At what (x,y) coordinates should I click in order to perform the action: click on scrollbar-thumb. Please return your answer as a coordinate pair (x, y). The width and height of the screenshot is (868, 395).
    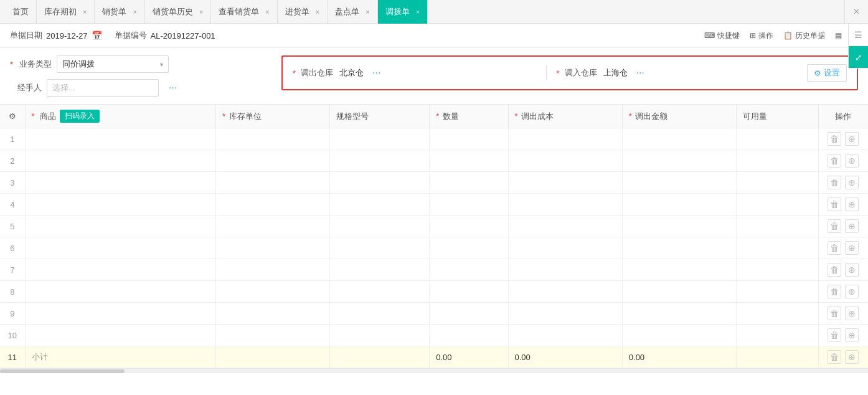
    Looking at the image, I should click on (62, 371).